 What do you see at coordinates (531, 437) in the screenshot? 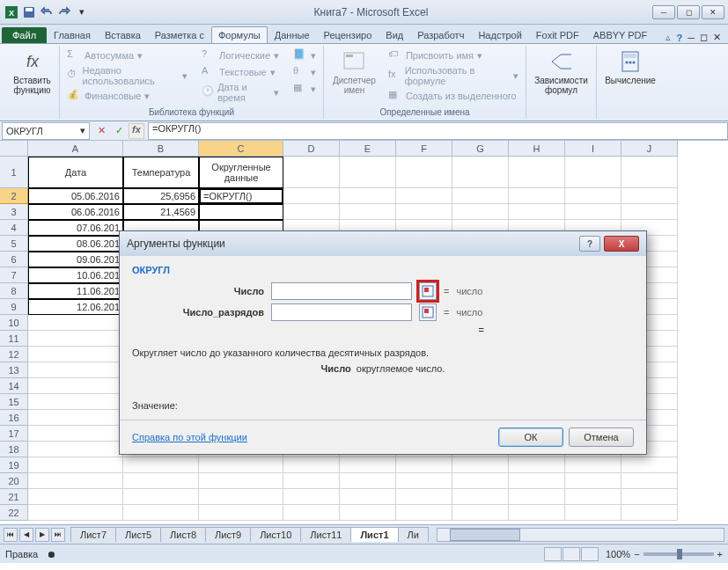
I see `ok-button: ОК` at bounding box center [531, 437].